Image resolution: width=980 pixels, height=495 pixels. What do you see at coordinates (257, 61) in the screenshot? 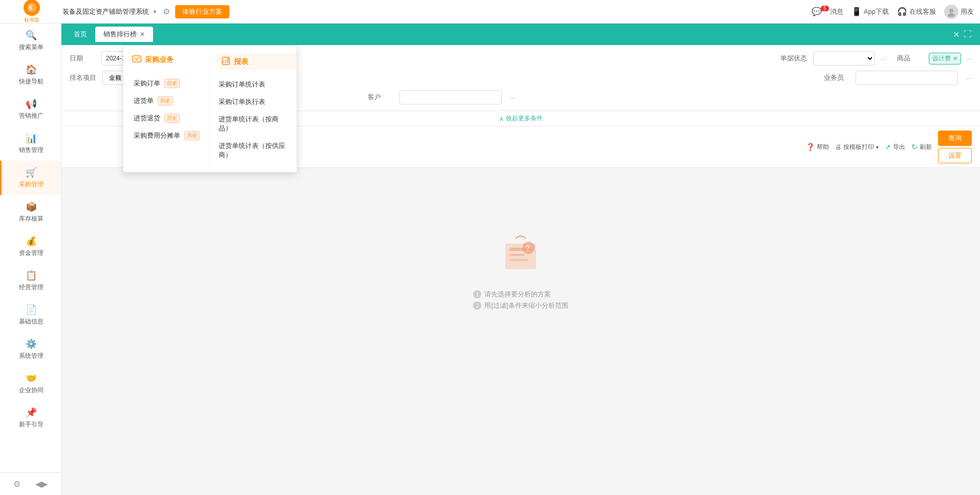
I see `reports-col-header: 报表` at bounding box center [257, 61].